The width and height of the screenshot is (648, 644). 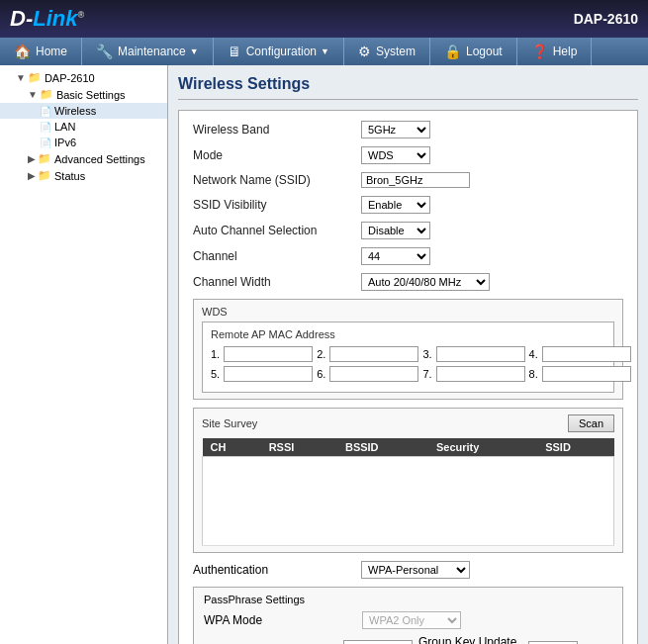 I want to click on mode-select: WDS AP, so click(x=396, y=155).